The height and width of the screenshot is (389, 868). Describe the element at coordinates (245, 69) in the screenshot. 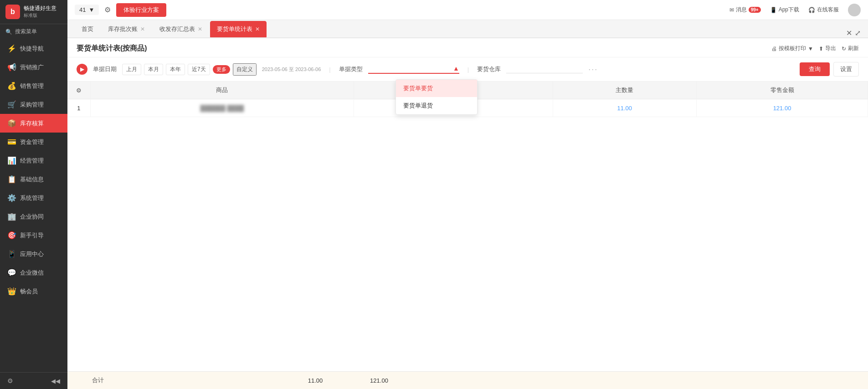

I see `date-custom-btn: 自定义` at that location.